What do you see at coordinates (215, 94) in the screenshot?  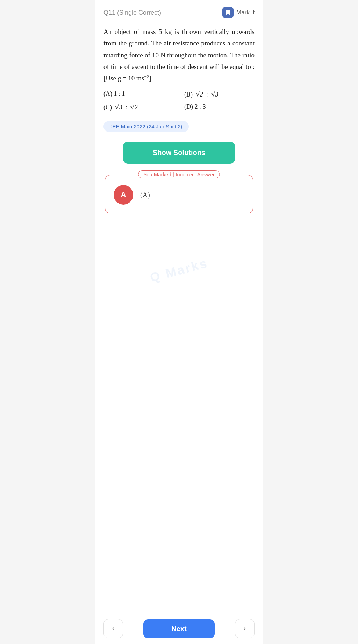 I see `option-b-math2: √3` at bounding box center [215, 94].